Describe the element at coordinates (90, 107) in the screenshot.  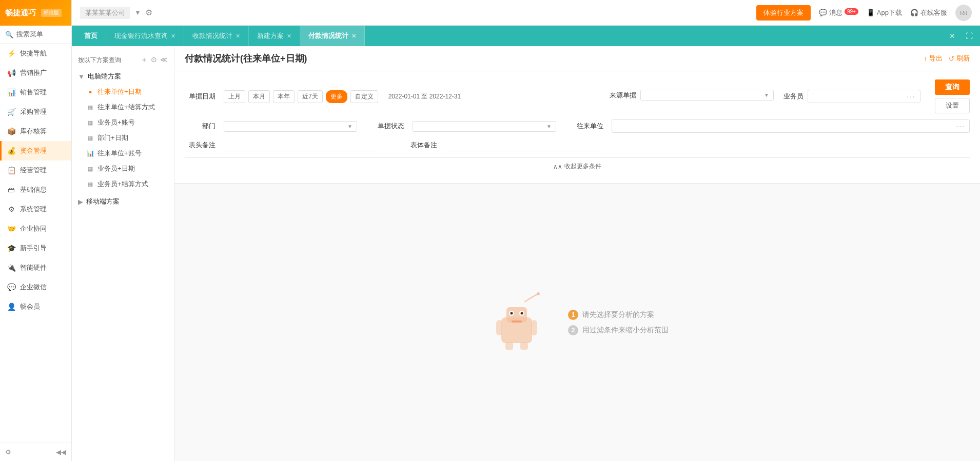
I see `scheme-grid-icon: ▦` at that location.